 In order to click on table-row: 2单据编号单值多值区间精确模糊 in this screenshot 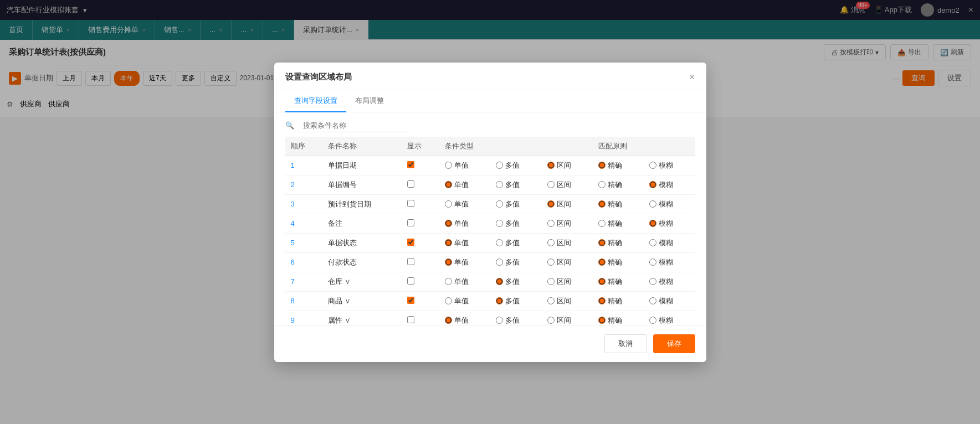, I will do `click(490, 185)`.